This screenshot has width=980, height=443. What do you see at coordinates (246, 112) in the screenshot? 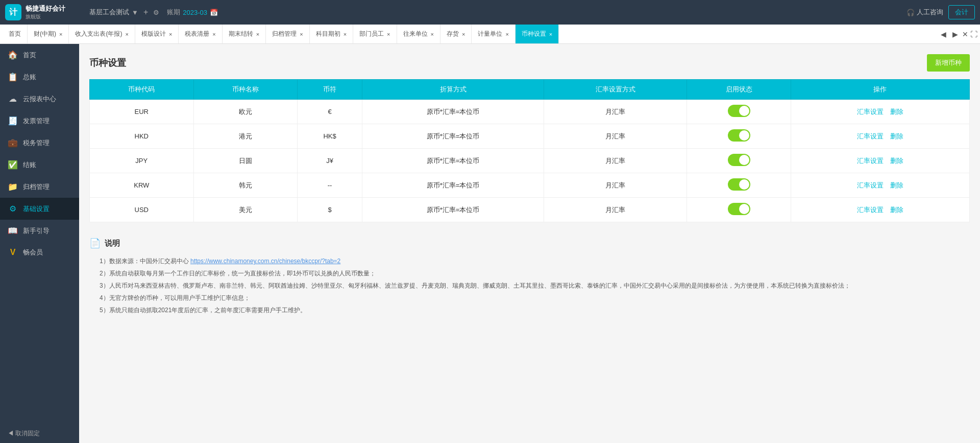
I see `cell-name-0: 欧元` at bounding box center [246, 112].